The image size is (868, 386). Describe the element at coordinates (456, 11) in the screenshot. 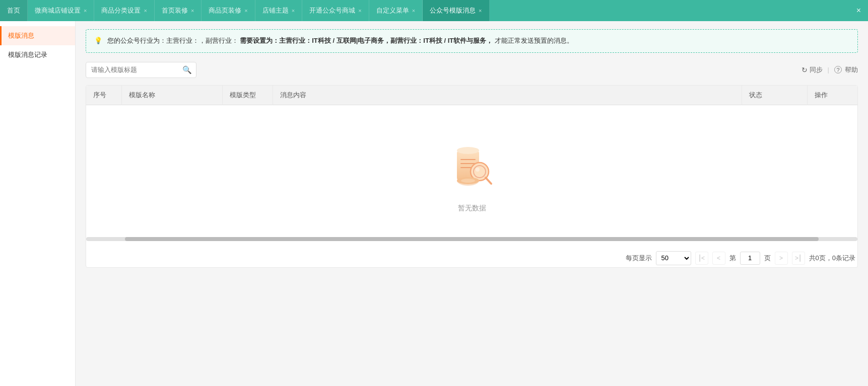

I see `nav-tab-template-msg: 公众号模版消息 ×` at that location.